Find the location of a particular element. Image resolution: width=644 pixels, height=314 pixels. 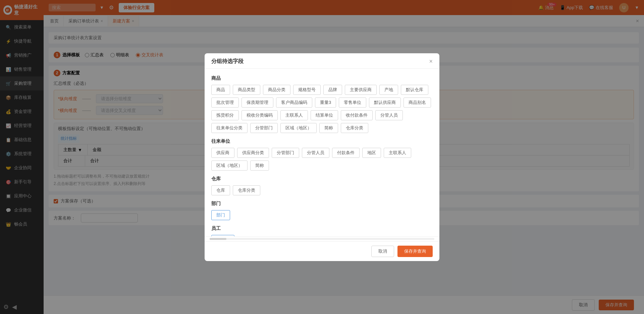

modal-horizontal-scroll is located at coordinates (322, 239).